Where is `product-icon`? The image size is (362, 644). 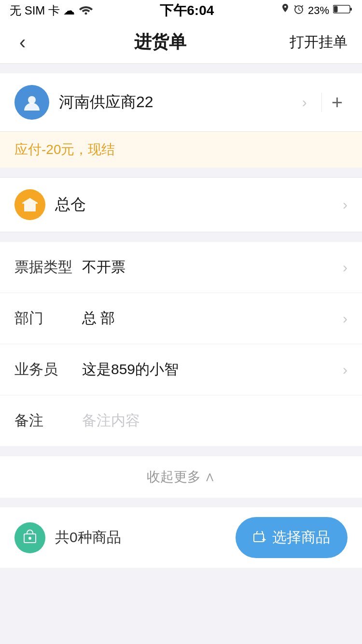
product-icon is located at coordinates (30, 538).